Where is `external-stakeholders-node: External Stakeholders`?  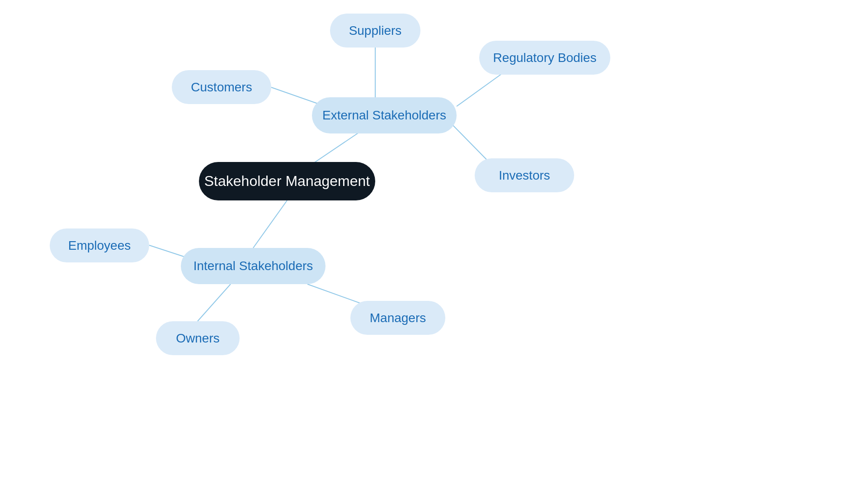 external-stakeholders-node: External Stakeholders is located at coordinates (384, 115).